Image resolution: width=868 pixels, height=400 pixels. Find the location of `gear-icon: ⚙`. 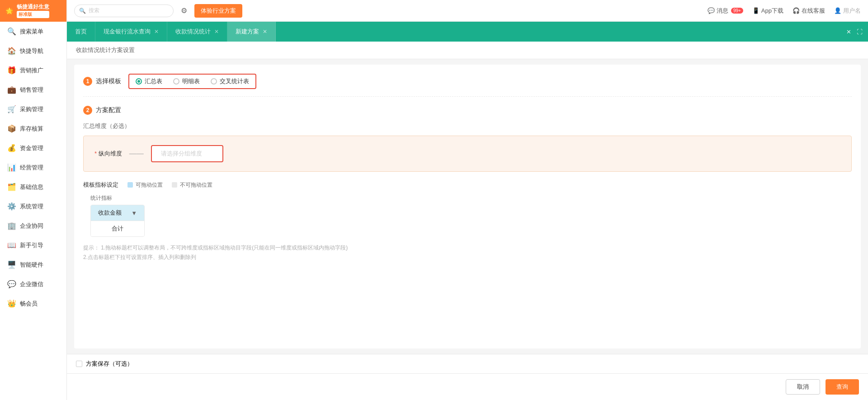

gear-icon: ⚙ is located at coordinates (184, 11).